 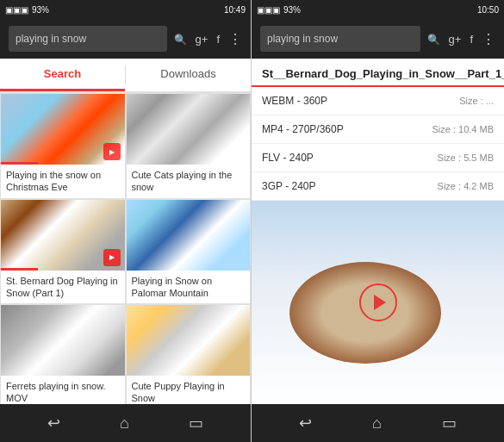 What do you see at coordinates (202, 40) in the screenshot?
I see `google-plus-icon: g+` at bounding box center [202, 40].